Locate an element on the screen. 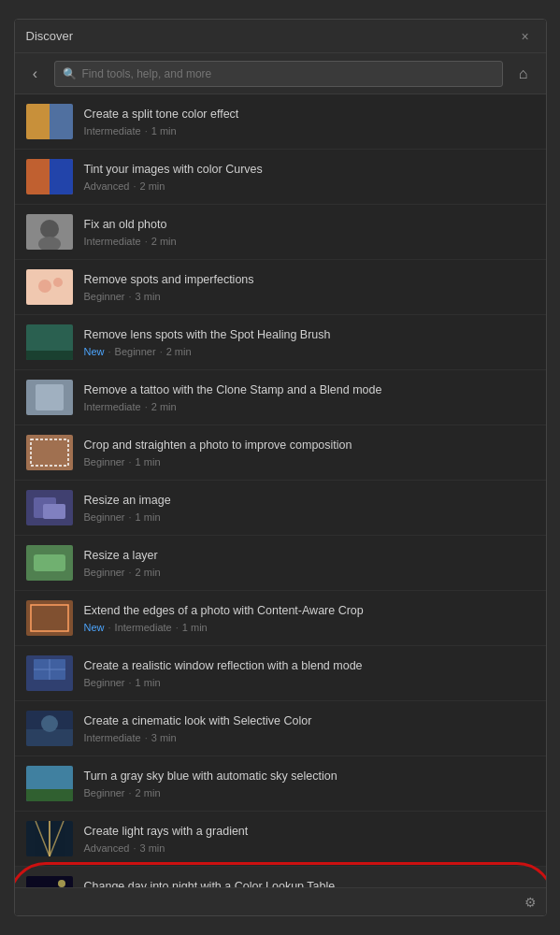 Image resolution: width=560 pixels, height=935 pixels. thumbnail-spot-healing is located at coordinates (50, 342).